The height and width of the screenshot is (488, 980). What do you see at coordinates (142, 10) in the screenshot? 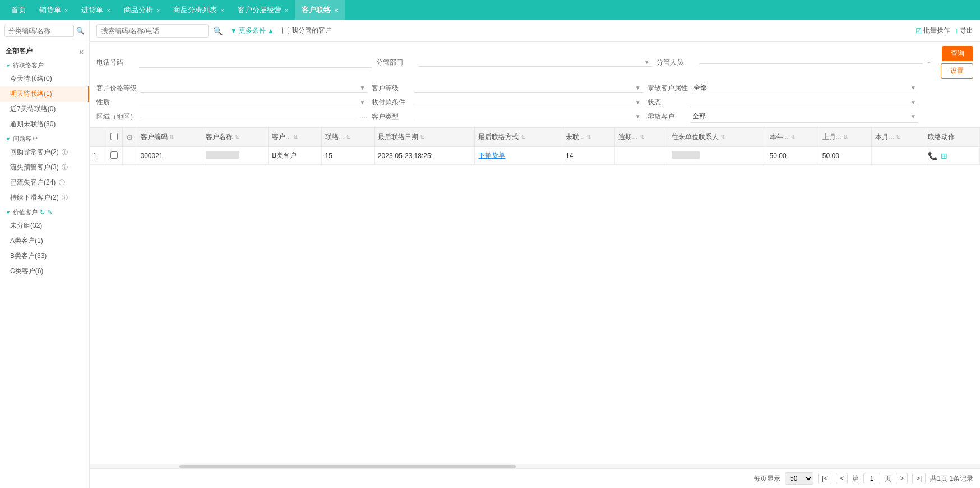
I see `nav-product-analysis: 商品分析 ×` at bounding box center [142, 10].